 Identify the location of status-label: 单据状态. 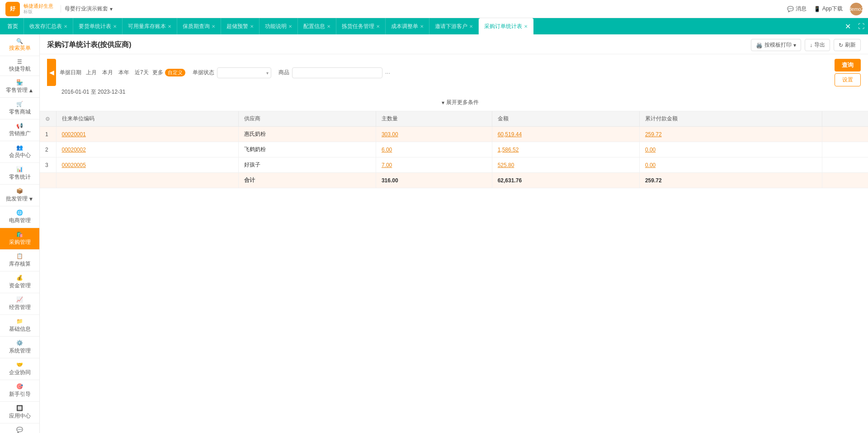
(203, 72).